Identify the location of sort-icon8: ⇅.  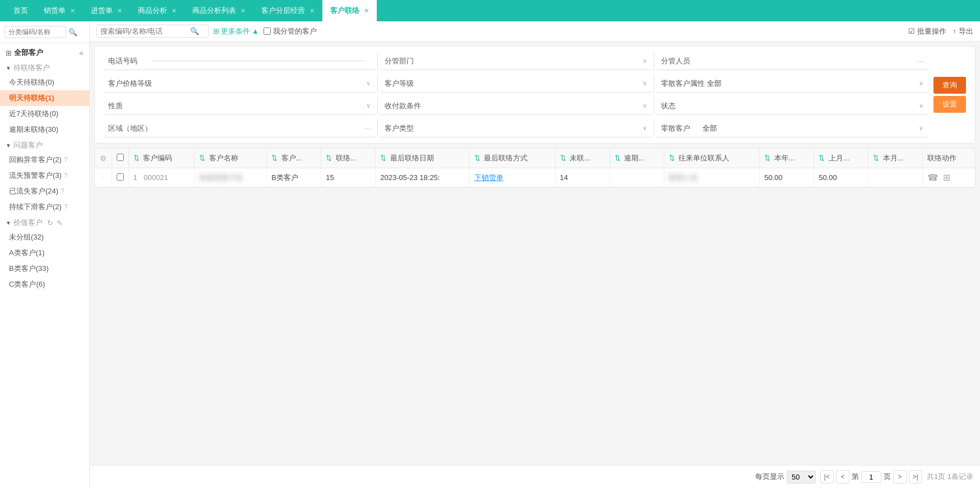
(618, 158).